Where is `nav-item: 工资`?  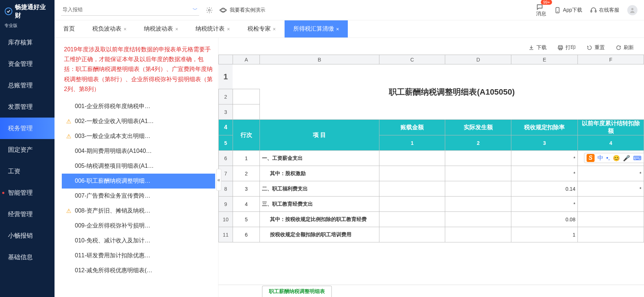
nav-item: 工资 is located at coordinates (27, 171).